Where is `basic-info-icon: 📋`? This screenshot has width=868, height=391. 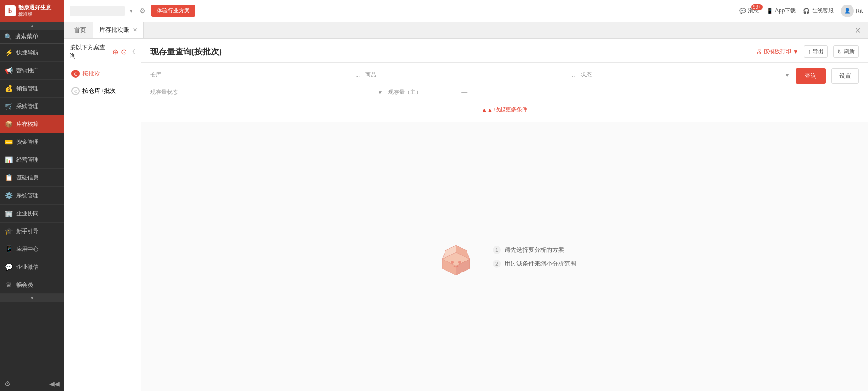 basic-info-icon: 📋 is located at coordinates (9, 178).